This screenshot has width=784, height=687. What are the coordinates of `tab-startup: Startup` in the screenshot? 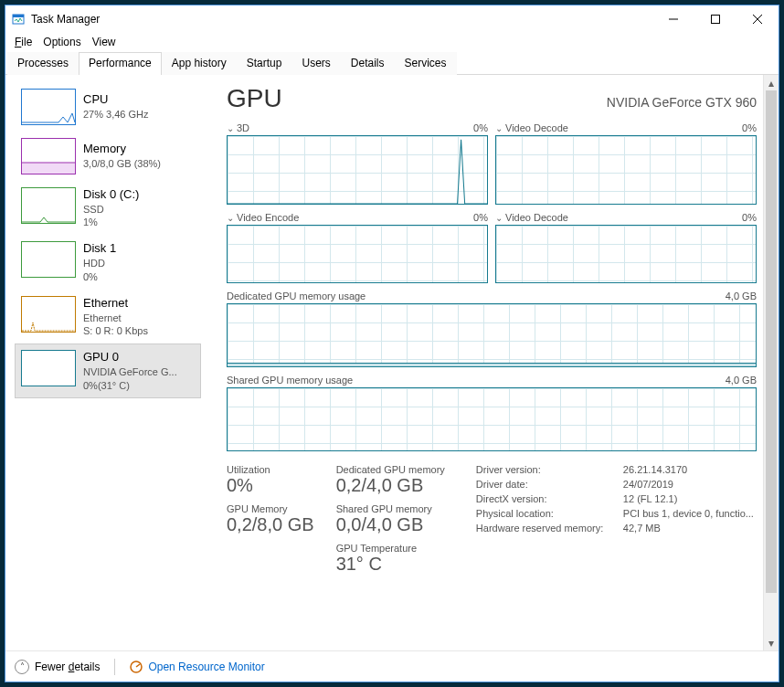 It's located at (265, 64).